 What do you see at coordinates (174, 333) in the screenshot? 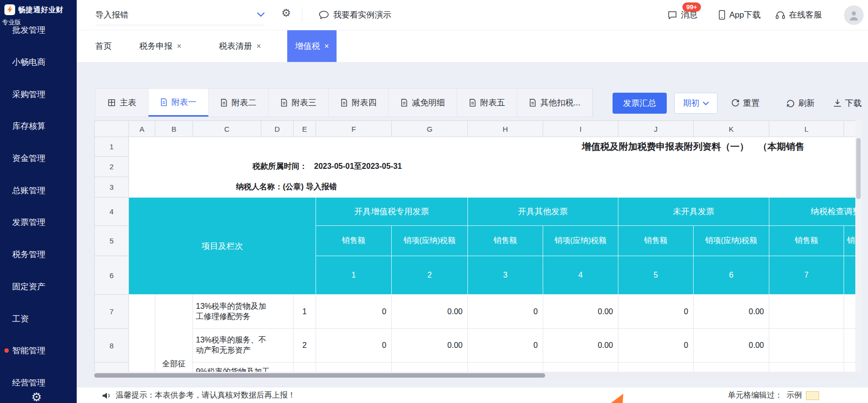
I see `cell-category-group: 全部征` at bounding box center [174, 333].